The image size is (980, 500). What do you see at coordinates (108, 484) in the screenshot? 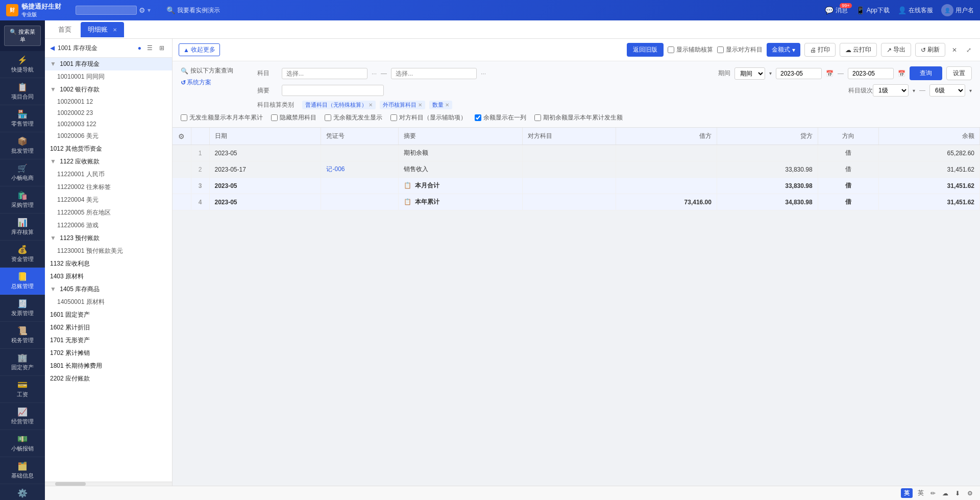
I see `horizontal-scrollbar` at bounding box center [108, 484].